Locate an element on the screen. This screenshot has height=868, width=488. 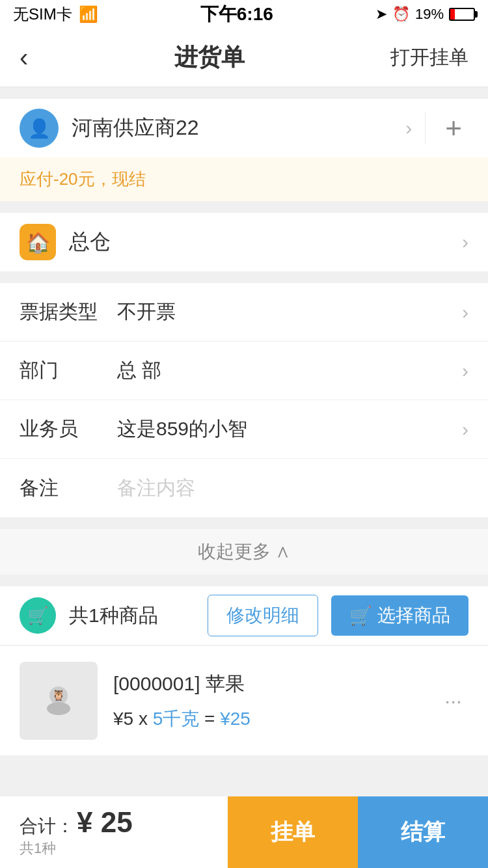
cart-icon: 🛒 is located at coordinates (38, 616).